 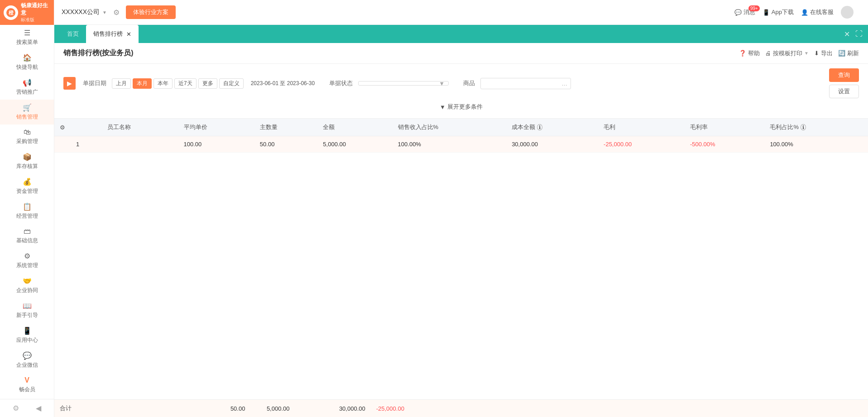 I want to click on sidebar-bottom: ⚙ ◀, so click(x=27, y=408).